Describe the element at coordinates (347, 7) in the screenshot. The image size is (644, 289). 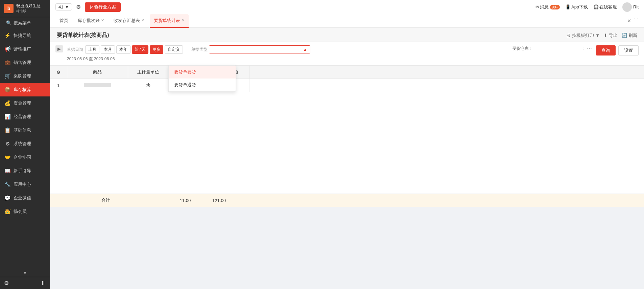
I see `topbar: 41 ▼ ⚙ 体验行业方案 ✉ 消息 99+ 📱 App下载 🎧 在线客服 R` at that location.